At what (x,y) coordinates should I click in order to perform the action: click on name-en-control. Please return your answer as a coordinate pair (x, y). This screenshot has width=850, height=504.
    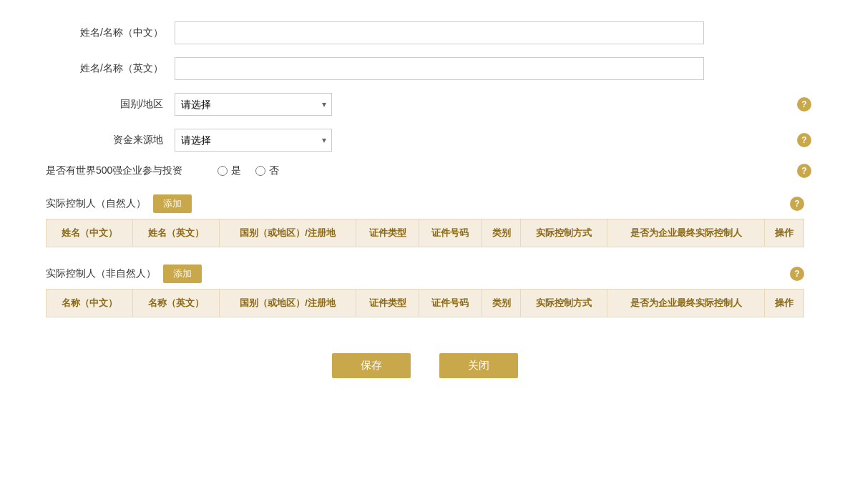
    Looking at the image, I should click on (439, 69).